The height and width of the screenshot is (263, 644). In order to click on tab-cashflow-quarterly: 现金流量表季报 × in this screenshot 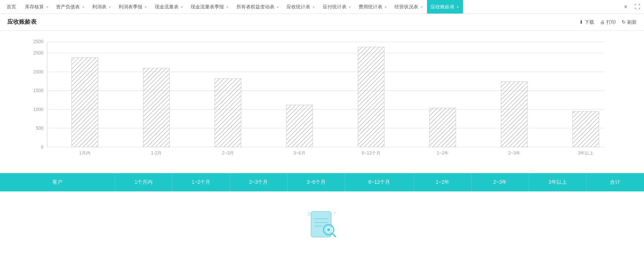, I will do `click(210, 7)`.